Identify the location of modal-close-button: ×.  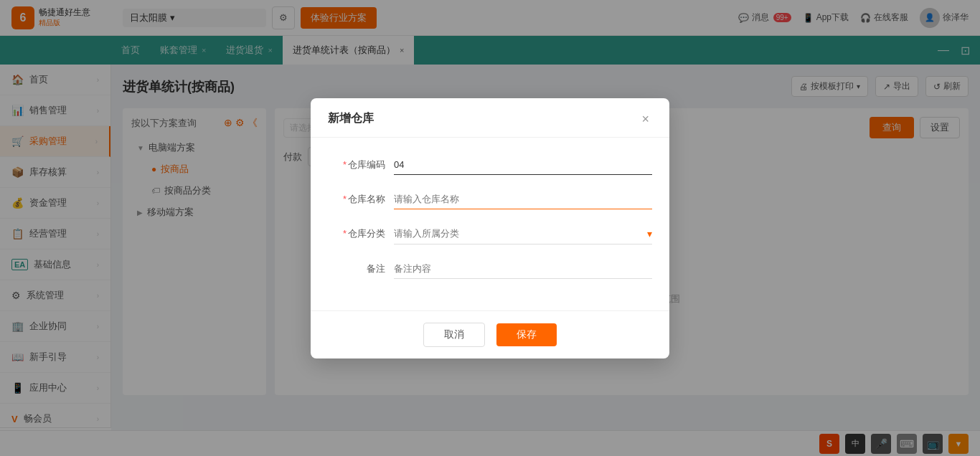
(646, 119).